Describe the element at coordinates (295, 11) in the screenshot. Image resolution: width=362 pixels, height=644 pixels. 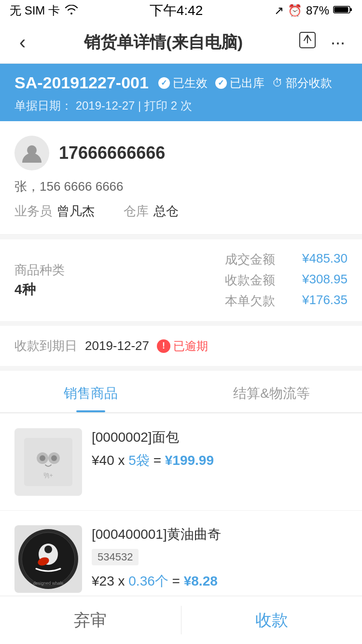
I see `alarm-icon: ⏰` at that location.